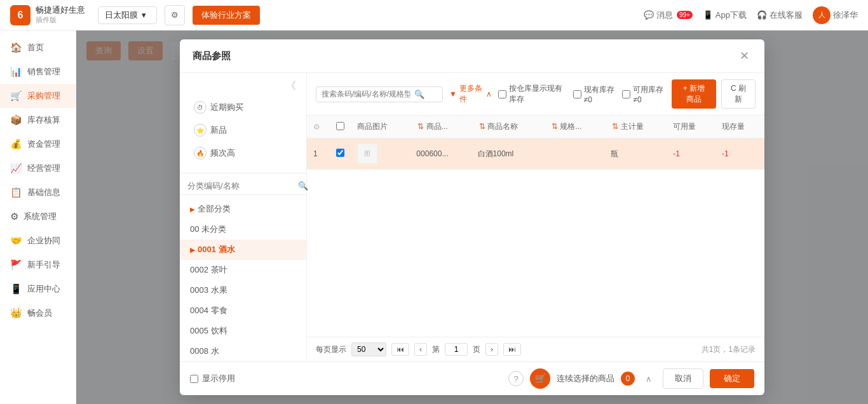 The height and width of the screenshot is (404, 868). I want to click on guide-icon: 🚩, so click(17, 265).